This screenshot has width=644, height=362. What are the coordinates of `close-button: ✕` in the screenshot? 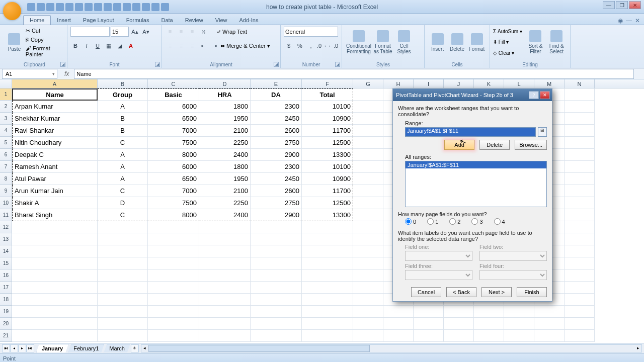 It's located at (635, 5).